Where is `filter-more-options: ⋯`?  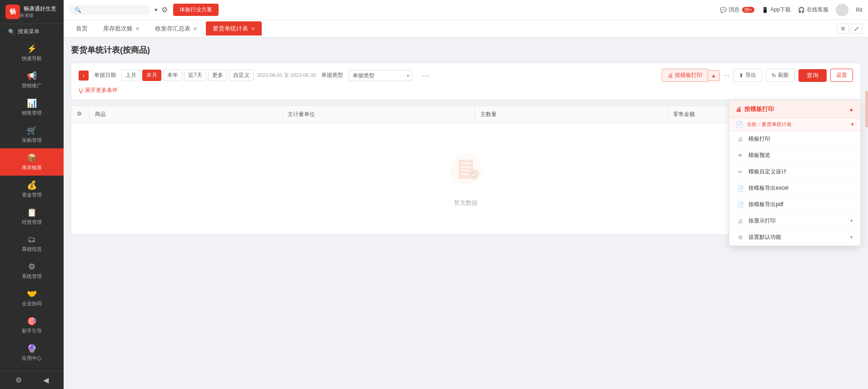
filter-more-options: ⋯ is located at coordinates (425, 76).